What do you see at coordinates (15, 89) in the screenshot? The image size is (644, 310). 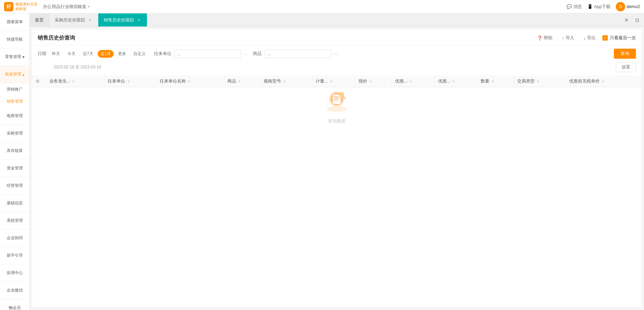 I see `marketing-promo-label: 营销推广` at bounding box center [15, 89].